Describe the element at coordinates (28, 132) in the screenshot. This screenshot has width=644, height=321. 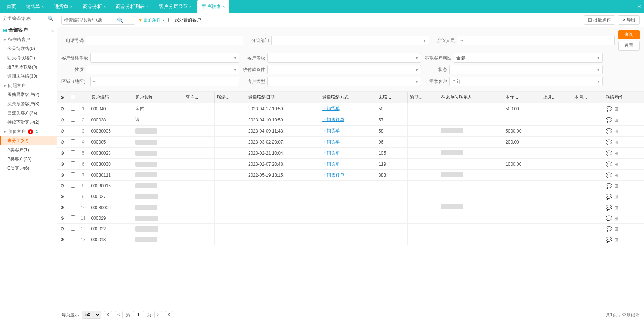
I see `sidebar-group-value: ▼ 价值客户 ● ↻` at that location.